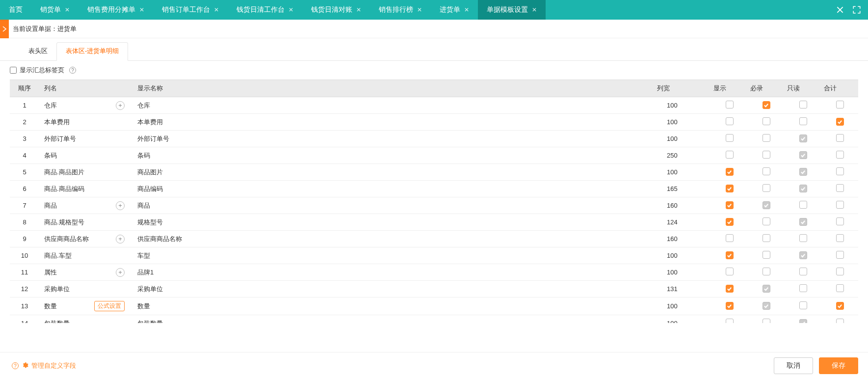 Image resolution: width=868 pixels, height=379 pixels. What do you see at coordinates (397, 189) in the screenshot?
I see `cell-display: 商品编码` at bounding box center [397, 189].